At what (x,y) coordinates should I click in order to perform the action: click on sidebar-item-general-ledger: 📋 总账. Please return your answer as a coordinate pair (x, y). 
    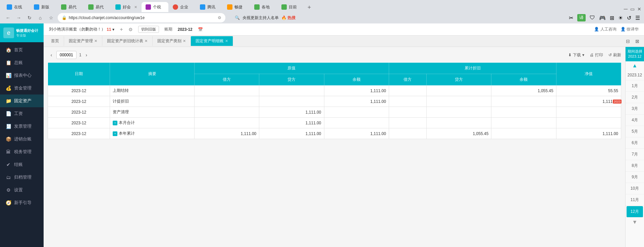
    Looking at the image, I should click on (22, 63).